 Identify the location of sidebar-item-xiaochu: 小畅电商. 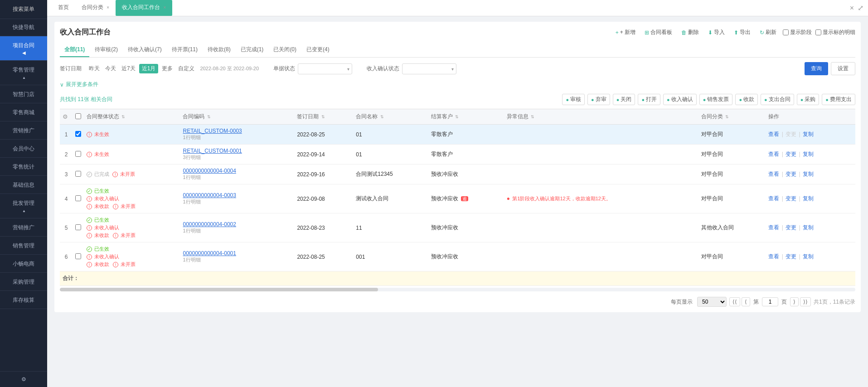
(24, 264).